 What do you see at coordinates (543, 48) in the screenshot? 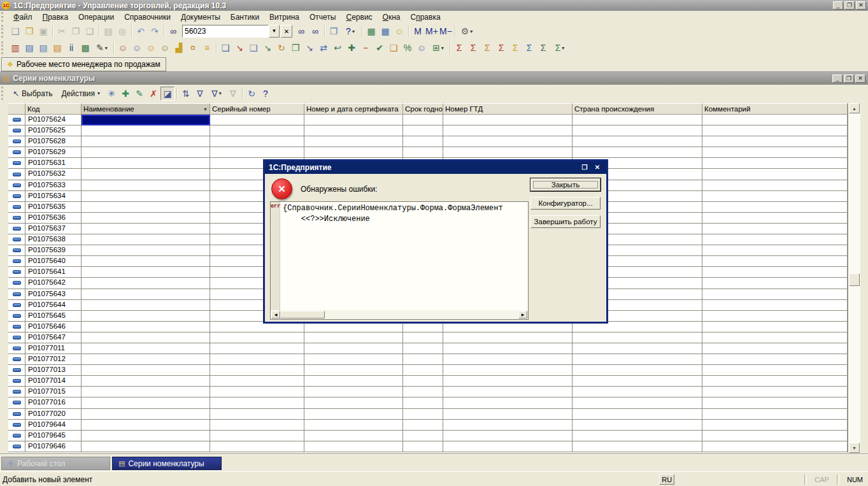
I see `report-lines-icon: Σ` at bounding box center [543, 48].